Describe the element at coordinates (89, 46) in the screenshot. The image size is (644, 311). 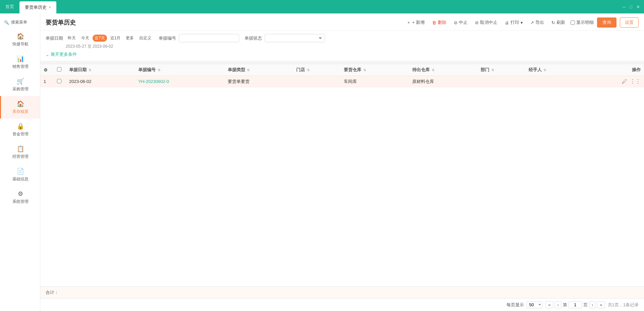
I see `date-range-text: 2023-05-27 至 2023-06-02` at that location.